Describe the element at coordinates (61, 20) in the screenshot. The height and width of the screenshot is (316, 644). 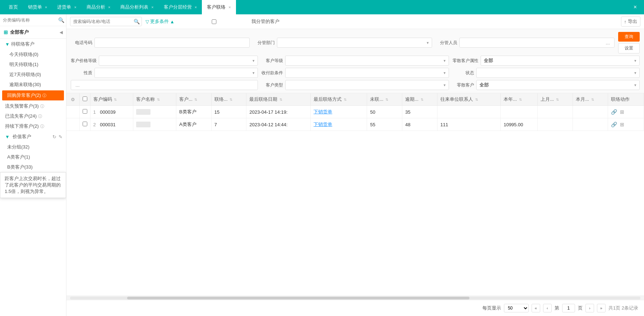
I see `sidebar-search-icon: 🔍` at that location.